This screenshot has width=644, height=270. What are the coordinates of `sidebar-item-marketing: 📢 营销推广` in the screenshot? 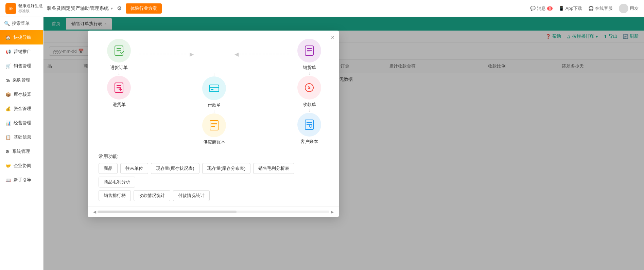 It's located at (22, 52).